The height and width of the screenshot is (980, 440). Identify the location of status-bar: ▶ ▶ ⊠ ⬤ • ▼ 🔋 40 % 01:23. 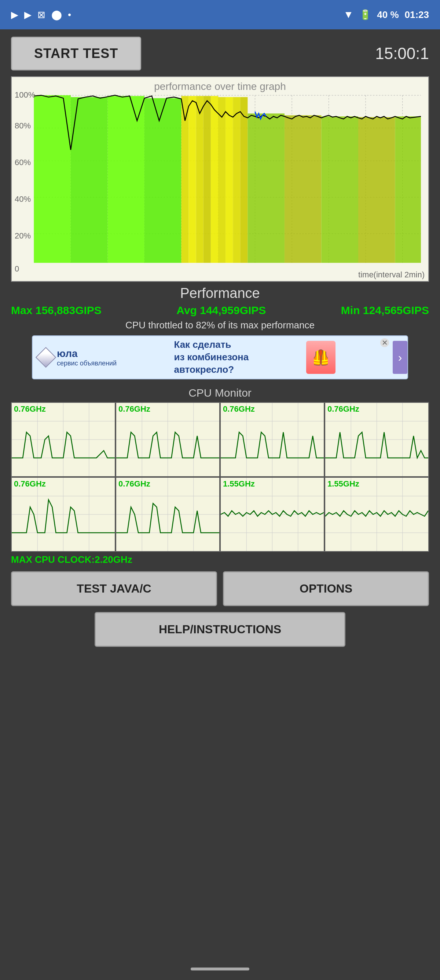
(220, 14).